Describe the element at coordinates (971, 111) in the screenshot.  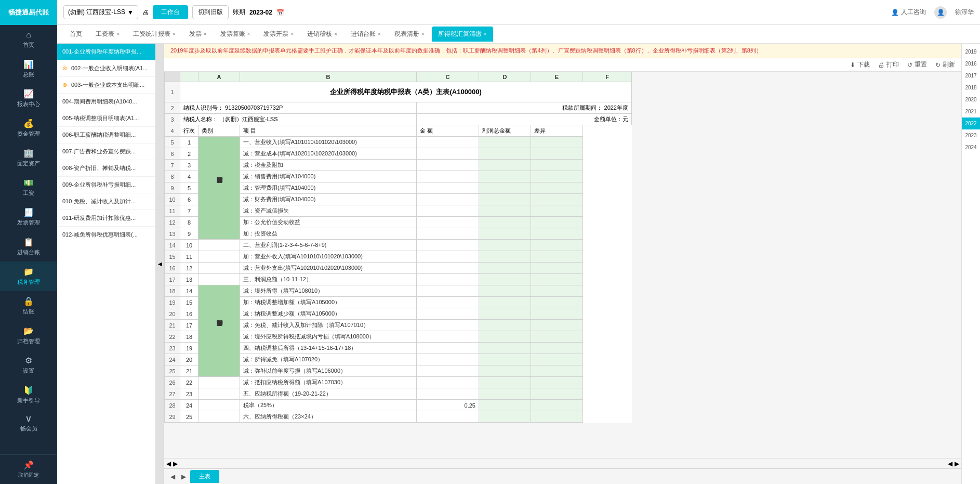
I see `timeline-2021: 2021` at that location.